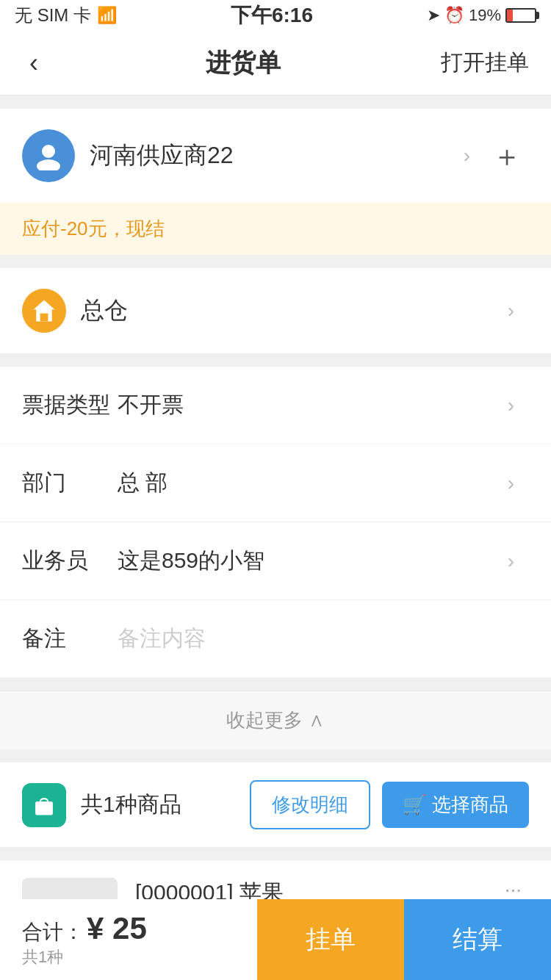 Image resolution: width=551 pixels, height=980 pixels. I want to click on add-supplier-button: ＋, so click(507, 156).